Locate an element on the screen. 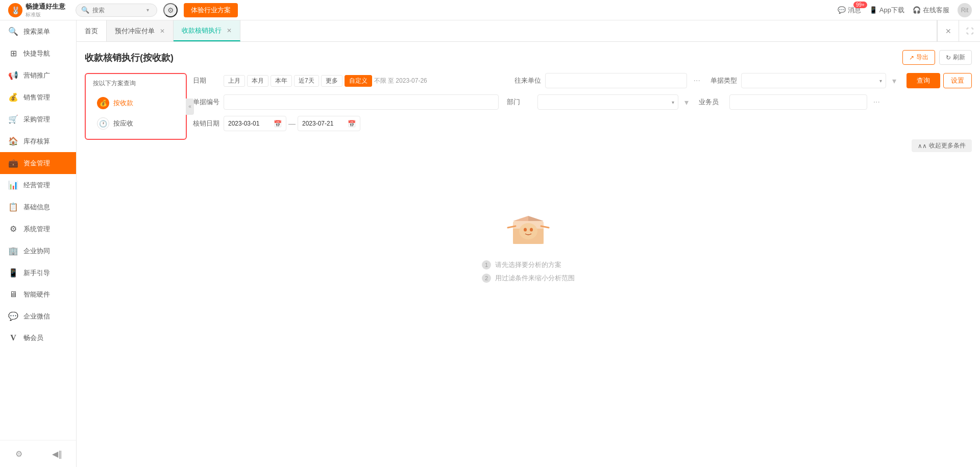 This screenshot has height=467, width=980. sidebar-item-member: V 畅会员 is located at coordinates (38, 338).